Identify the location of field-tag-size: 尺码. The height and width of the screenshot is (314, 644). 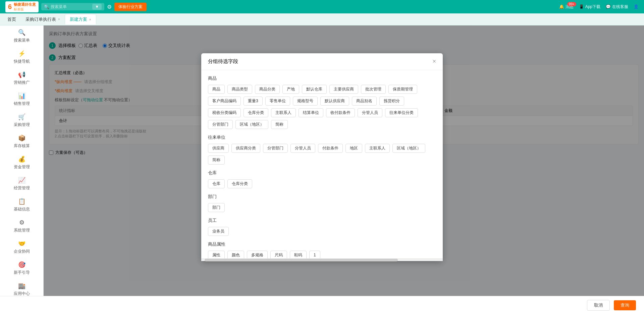
(279, 255).